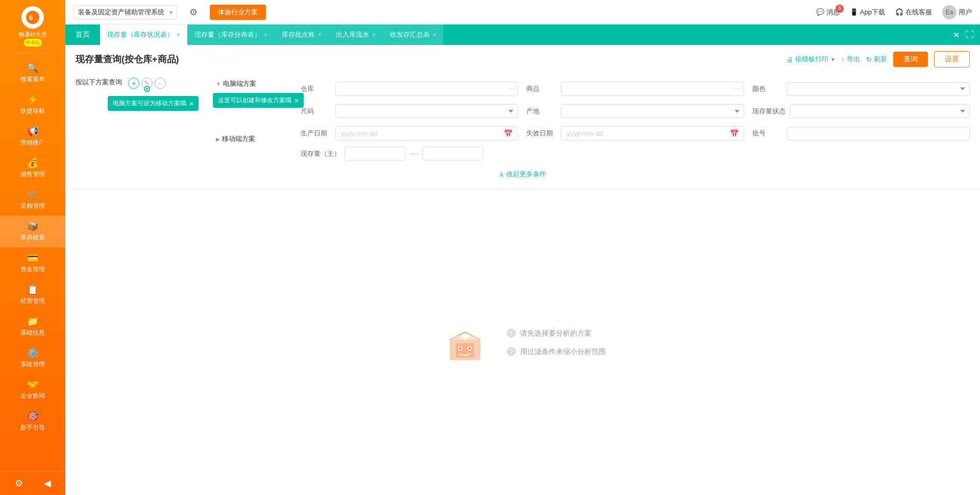 This screenshot has height=495, width=980. Describe the element at coordinates (193, 12) in the screenshot. I see `settings-gear-btn: ⚙` at that location.